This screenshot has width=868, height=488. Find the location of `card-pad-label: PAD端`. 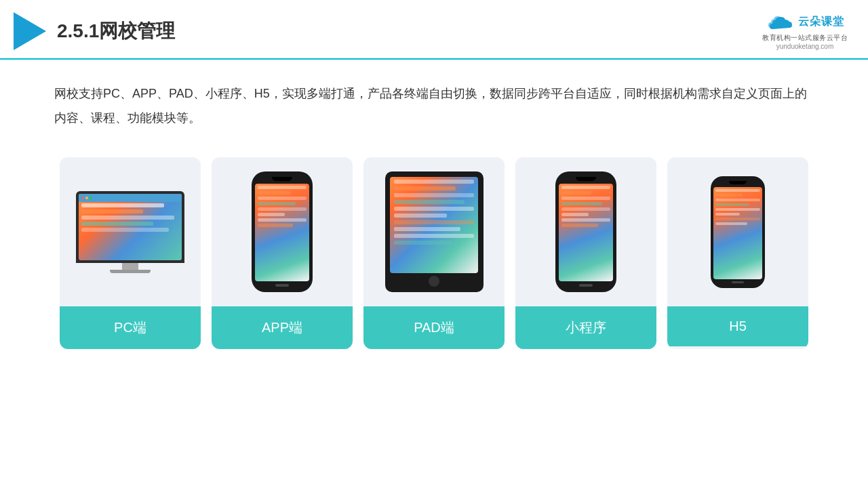

card-pad-label: PAD端 is located at coordinates (434, 328).